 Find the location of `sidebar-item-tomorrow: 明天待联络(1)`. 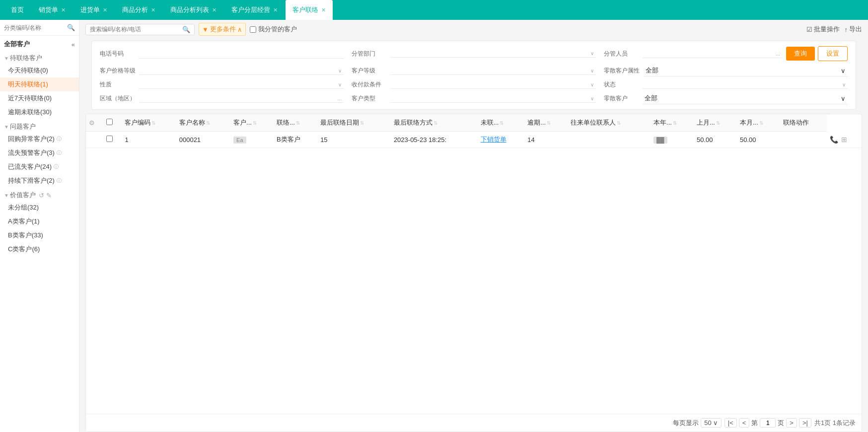

sidebar-item-tomorrow: 明天待联络(1) is located at coordinates (40, 84).